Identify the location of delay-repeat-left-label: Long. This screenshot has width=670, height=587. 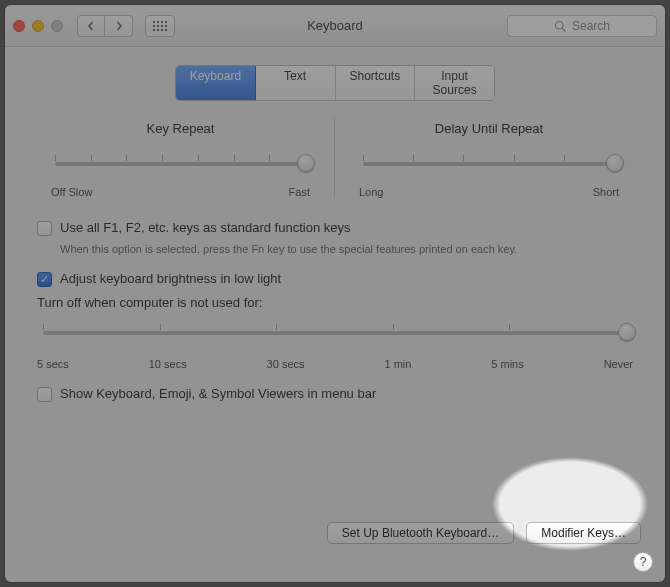
(371, 192).